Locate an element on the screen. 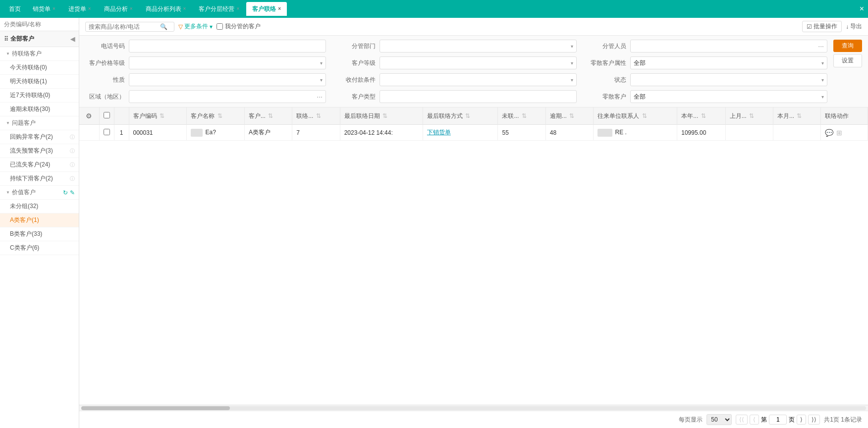 The height and width of the screenshot is (428, 868). nav-item-purchase: 进货单 × is located at coordinates (80, 9).